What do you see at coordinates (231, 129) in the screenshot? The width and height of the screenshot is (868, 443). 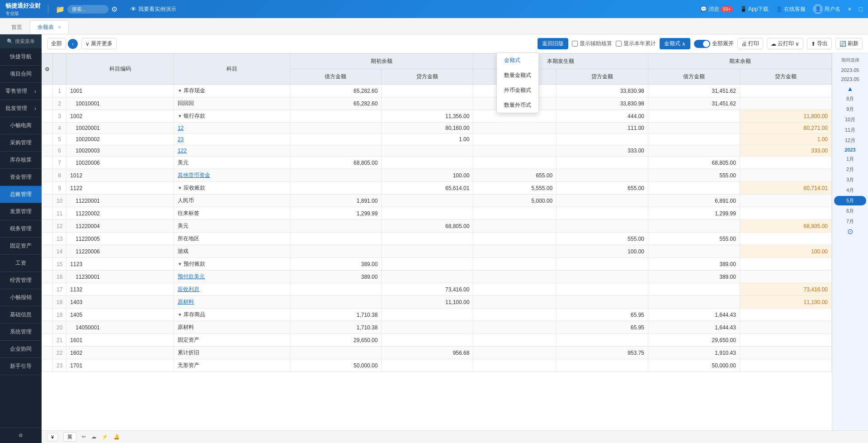 I see `account-name-cell: 12` at bounding box center [231, 129].